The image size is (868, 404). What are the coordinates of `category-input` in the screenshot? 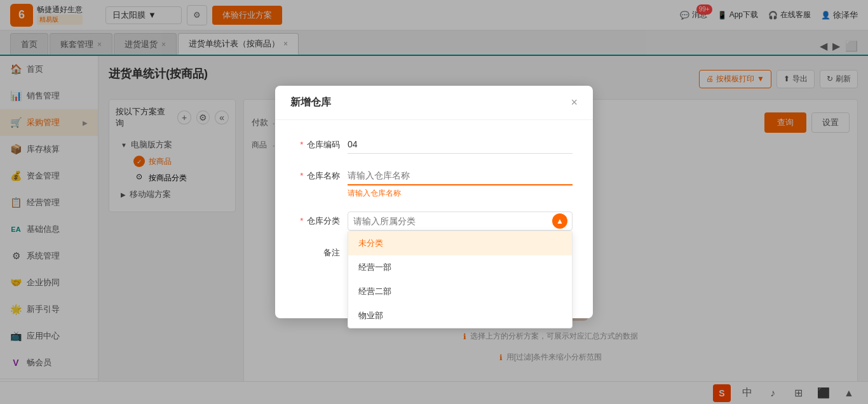 It's located at (460, 221).